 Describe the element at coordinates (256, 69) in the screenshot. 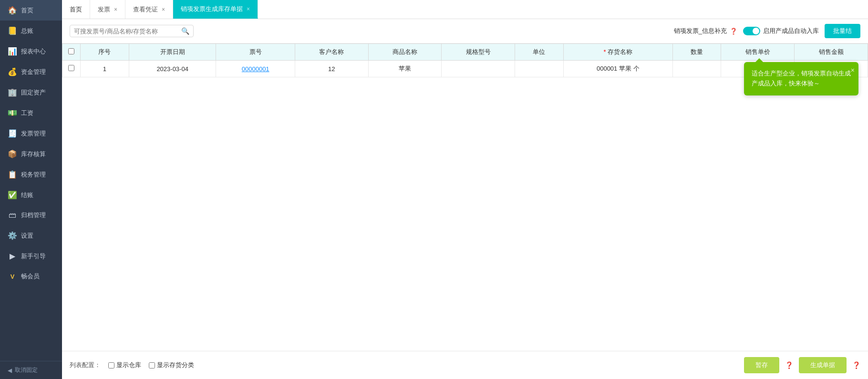

I see `row-ticket-no: 00000001` at that location.